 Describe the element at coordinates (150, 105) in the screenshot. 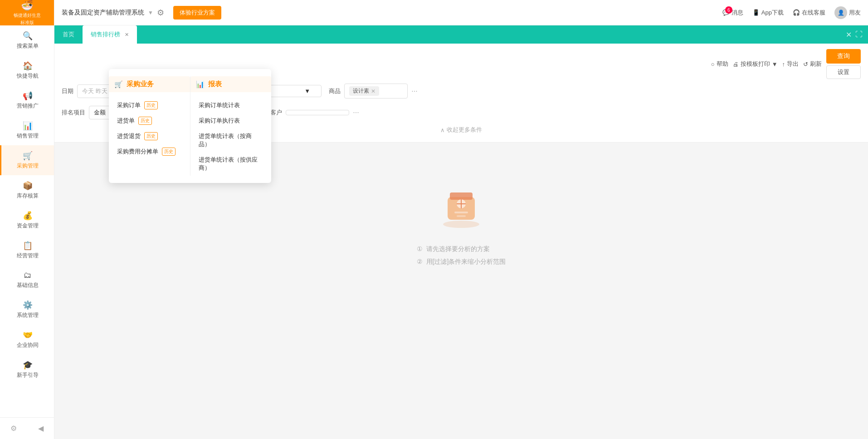

I see `purchase-order-item: 采购订单 历史` at that location.